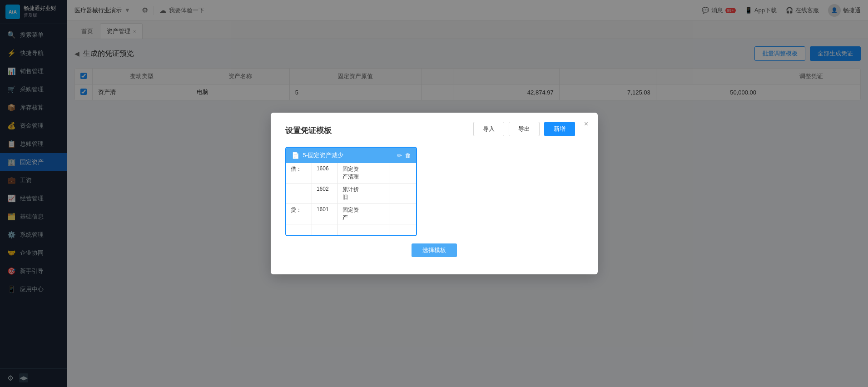 The width and height of the screenshot is (868, 387). I want to click on new-template-btn: 新增, so click(560, 129).